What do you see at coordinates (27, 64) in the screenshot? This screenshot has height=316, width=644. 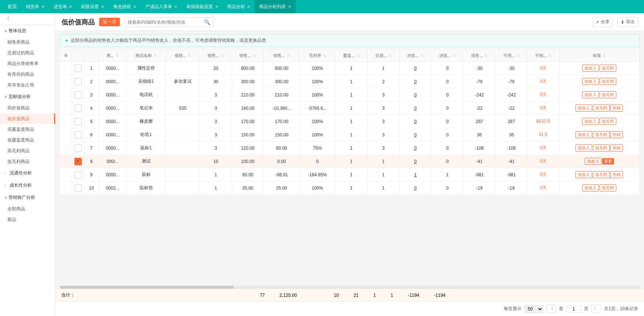 I see `sidebar-item-category-sales: 商品分类销售率` at bounding box center [27, 64].